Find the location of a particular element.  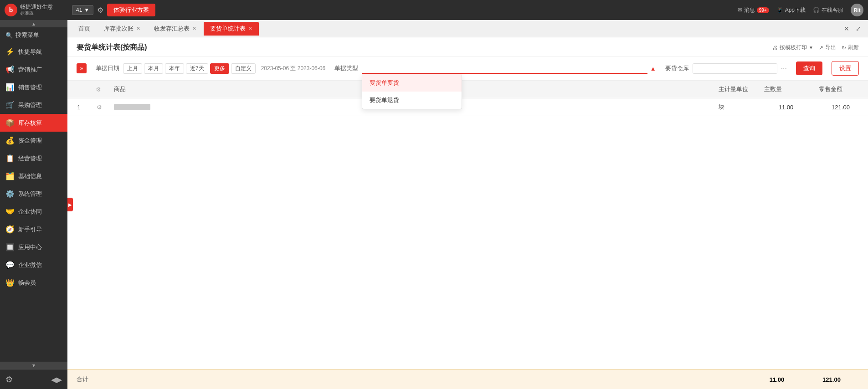

sidebar-item-operations: 📋 经营管理 is located at coordinates (34, 159).